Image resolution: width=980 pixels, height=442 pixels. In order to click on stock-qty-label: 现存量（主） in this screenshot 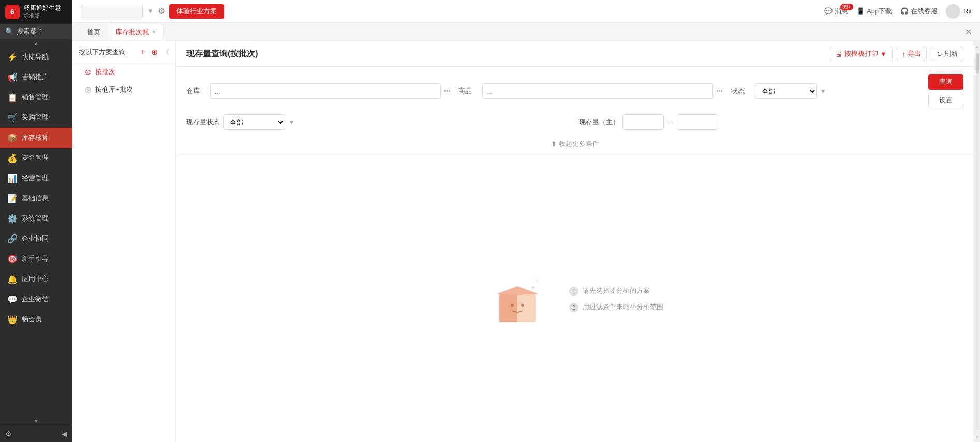, I will do `click(599, 122)`.